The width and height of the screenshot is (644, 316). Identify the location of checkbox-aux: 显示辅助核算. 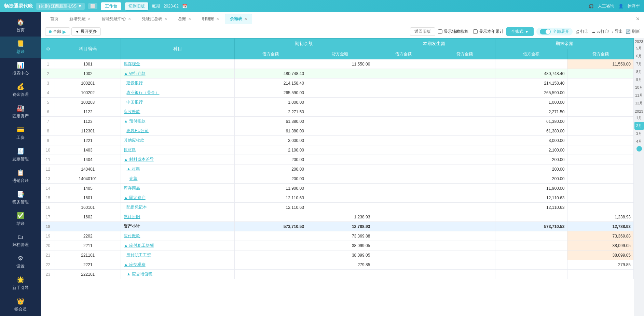
(453, 31).